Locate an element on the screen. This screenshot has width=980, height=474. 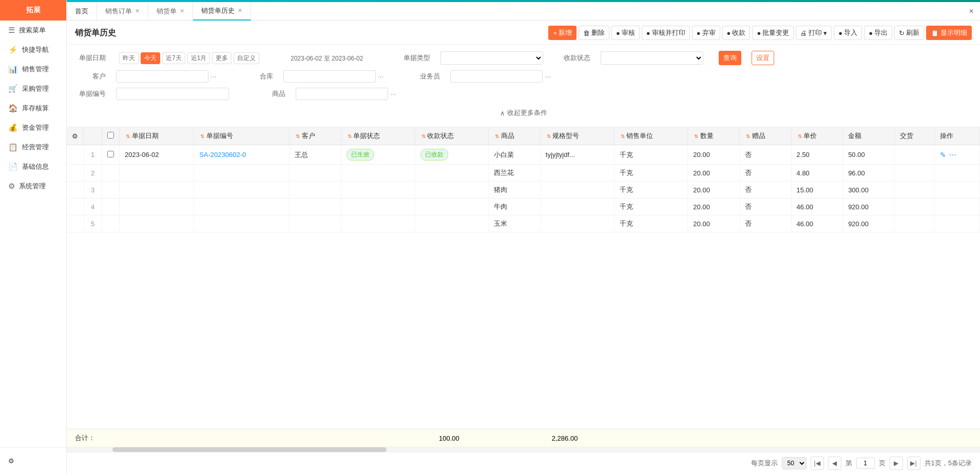
goods-more-icon: ··· is located at coordinates (393, 94).